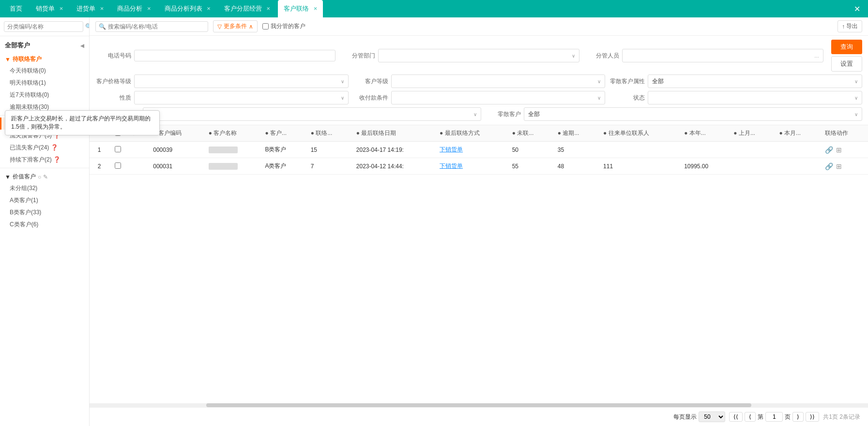 This screenshot has width=868, height=426. I want to click on filter-customer-level-select: ∨, so click(499, 81).